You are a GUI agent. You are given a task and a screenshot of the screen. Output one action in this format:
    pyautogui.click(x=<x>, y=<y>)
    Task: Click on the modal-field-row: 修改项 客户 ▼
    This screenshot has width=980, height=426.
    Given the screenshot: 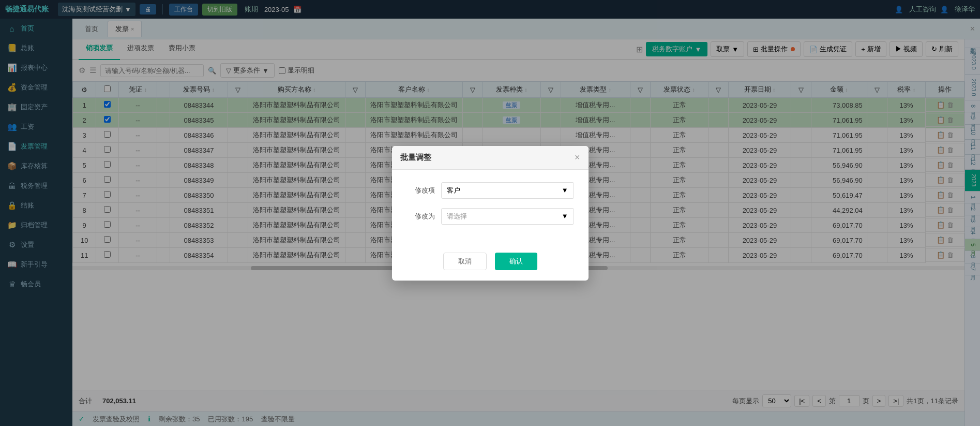 What is the action you would take?
    pyautogui.click(x=490, y=190)
    